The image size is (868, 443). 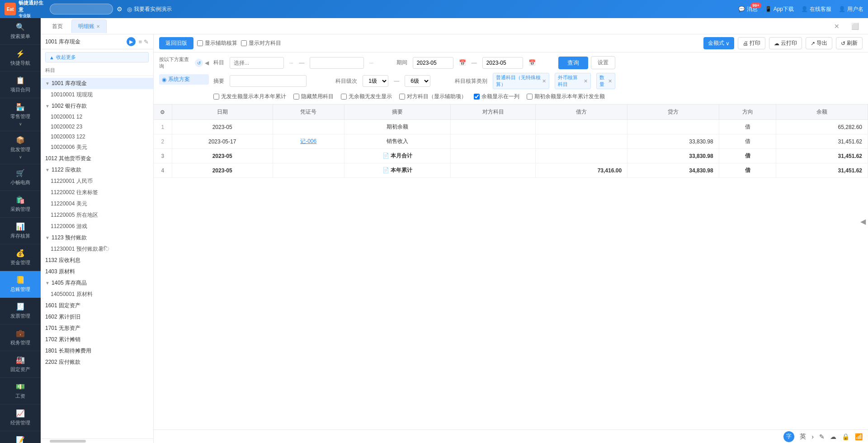 I want to click on h-scrollbar, so click(x=97, y=441).